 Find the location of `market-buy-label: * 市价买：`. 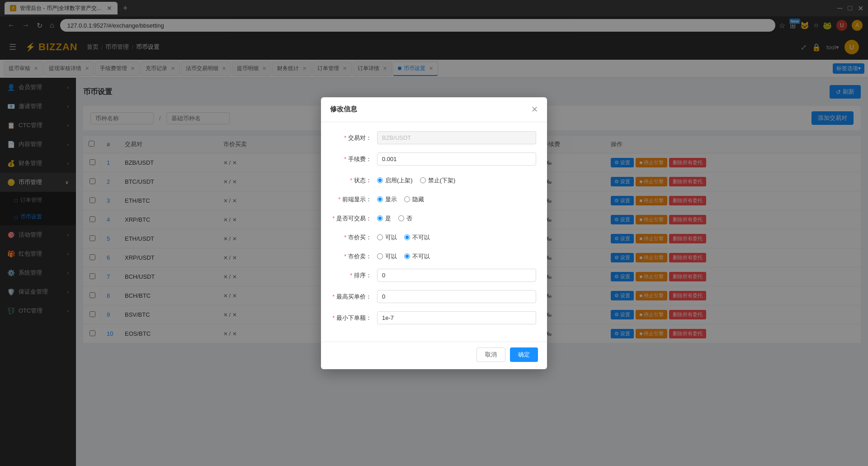

market-buy-label: * 市价买： is located at coordinates (354, 236).